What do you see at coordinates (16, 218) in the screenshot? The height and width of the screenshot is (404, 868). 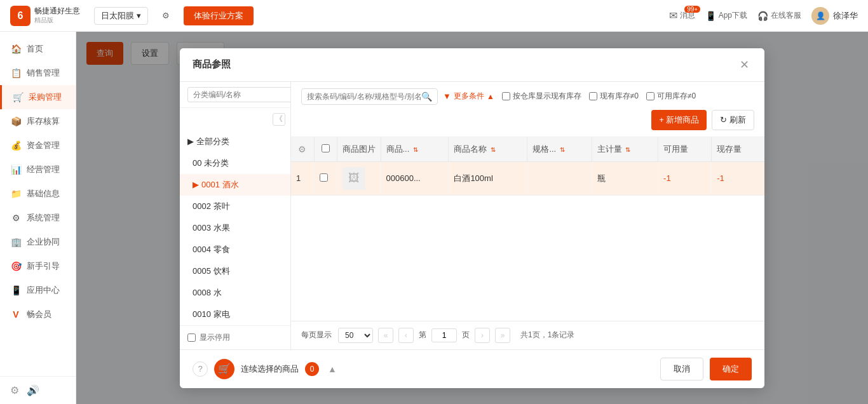 I see `system-icon: ⚙` at bounding box center [16, 218].